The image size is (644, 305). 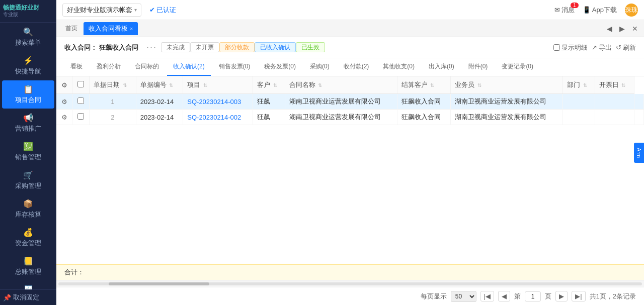 I want to click on row-gear-1: ⚙, so click(x=64, y=118).